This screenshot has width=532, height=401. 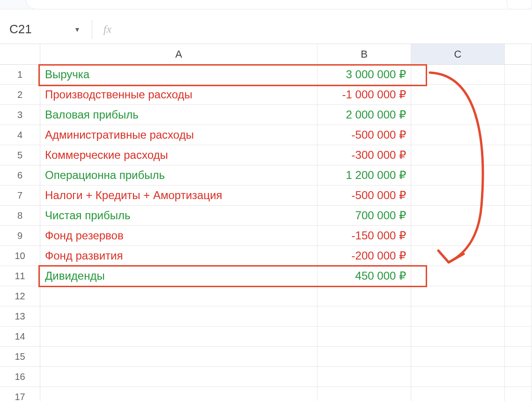 What do you see at coordinates (20, 156) in the screenshot?
I see `row-header: 5` at bounding box center [20, 156].